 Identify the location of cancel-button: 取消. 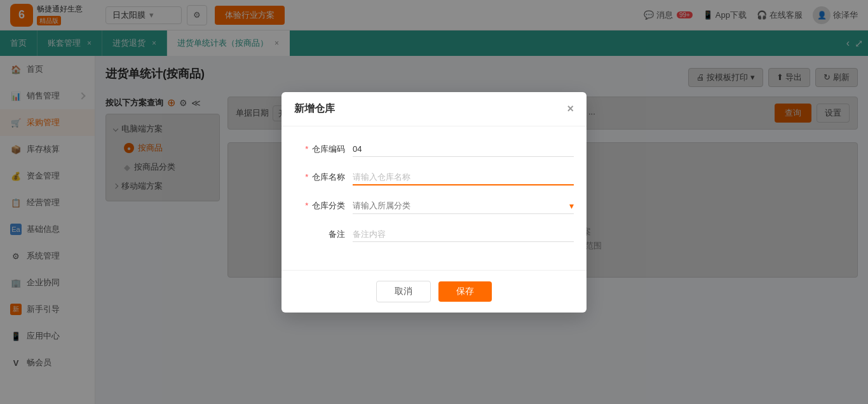
(403, 292).